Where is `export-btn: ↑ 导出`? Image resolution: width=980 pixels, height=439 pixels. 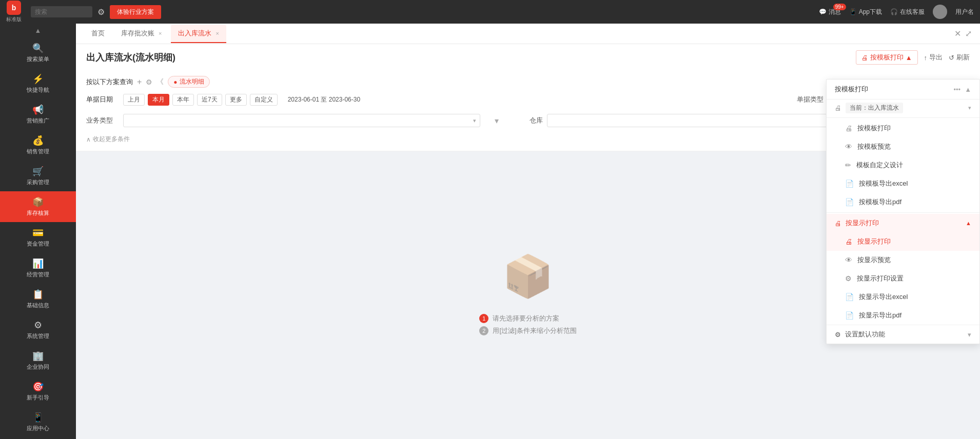
export-btn: ↑ 导出 is located at coordinates (934, 57).